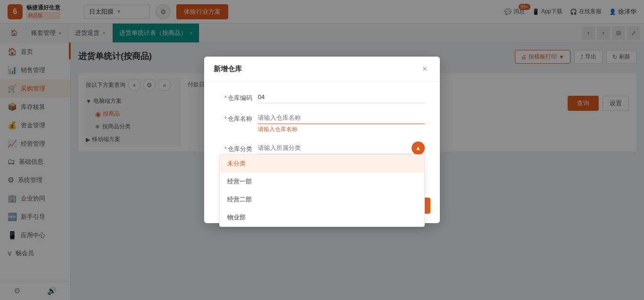 The height and width of the screenshot is (300, 644). Describe the element at coordinates (322, 191) in the screenshot. I see `category-dropdown-list: 未分类 经营一部 经营二部 物业部` at that location.